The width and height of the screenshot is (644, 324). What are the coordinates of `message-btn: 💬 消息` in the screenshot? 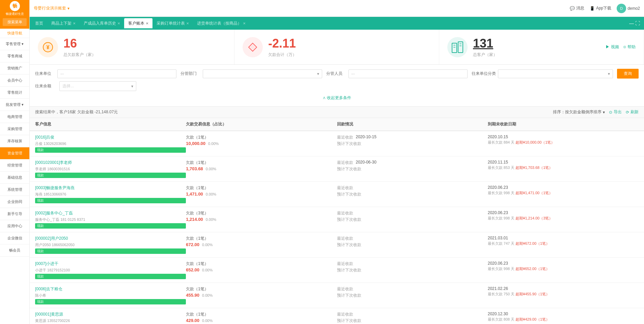 It's located at (577, 8).